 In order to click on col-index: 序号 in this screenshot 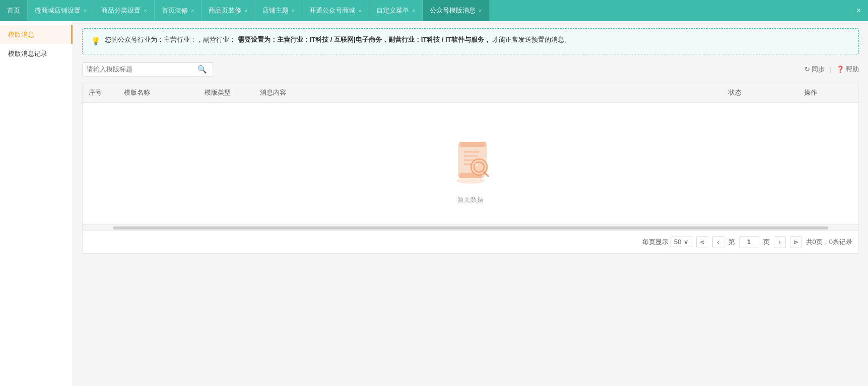, I will do `click(100, 93)`.